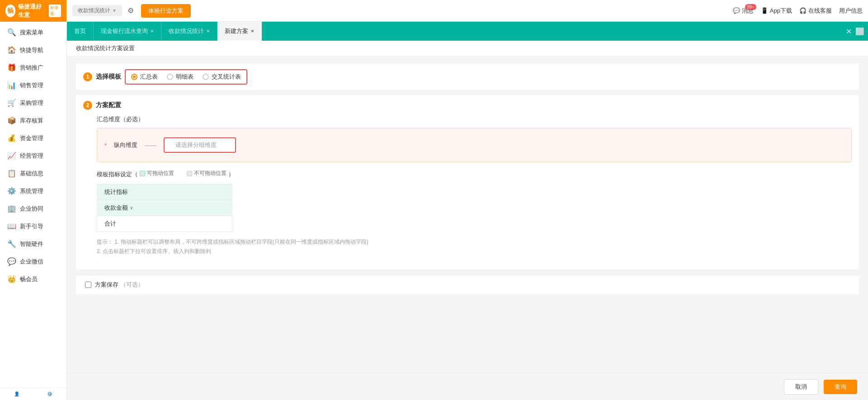  What do you see at coordinates (816, 11) in the screenshot?
I see `online-service-btn: 🎧 在线客服` at bounding box center [816, 11].